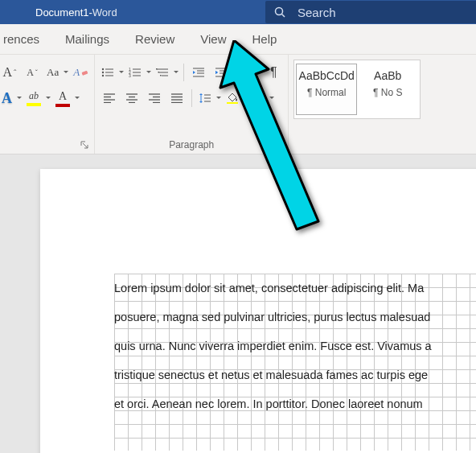 The width and height of the screenshot is (476, 453). Describe the element at coordinates (132, 98) in the screenshot. I see `align-center-icon` at that location.